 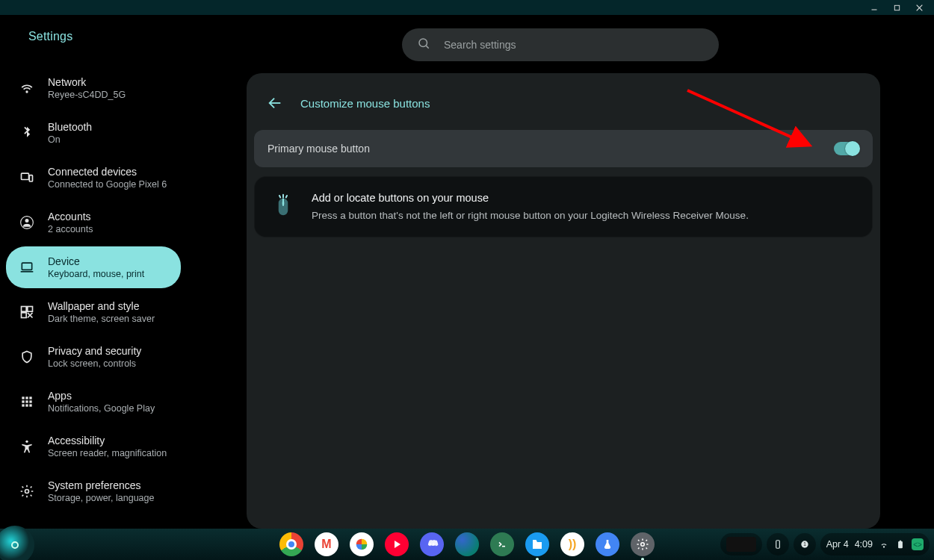 I want to click on shelf-app-youtube-music-icon, so click(x=397, y=544).